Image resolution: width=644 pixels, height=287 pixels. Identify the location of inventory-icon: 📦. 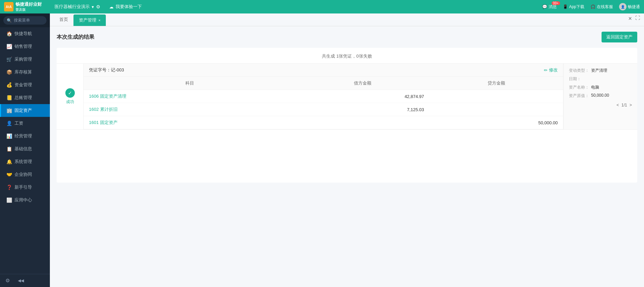
(9, 72).